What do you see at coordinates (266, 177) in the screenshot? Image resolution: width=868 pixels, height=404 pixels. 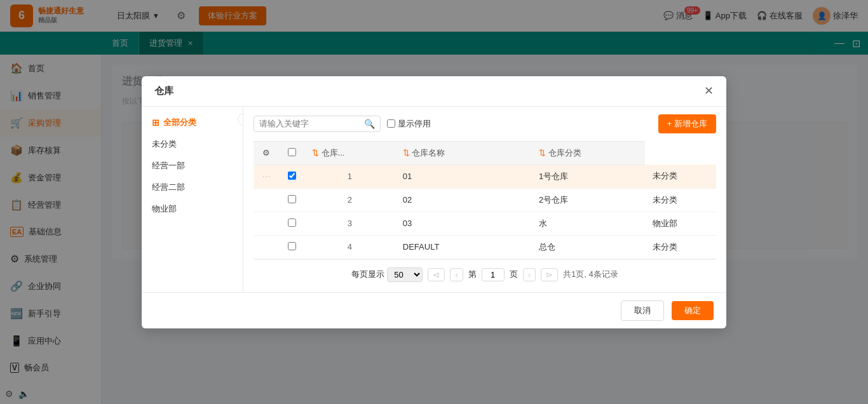 I see `row-settings-cell: ···` at bounding box center [266, 177].